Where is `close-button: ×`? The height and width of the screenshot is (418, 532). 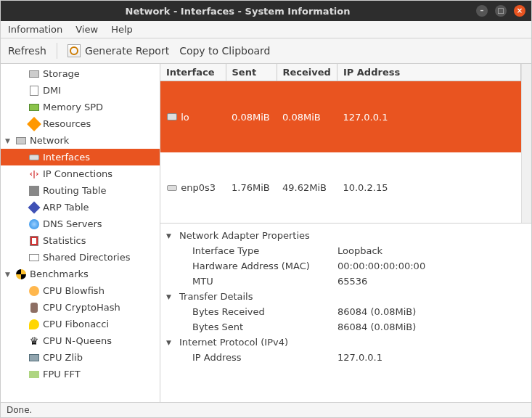
close-button: × is located at coordinates (520, 11).